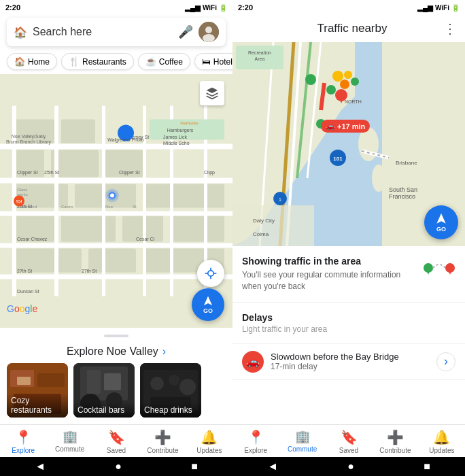 The width and height of the screenshot is (465, 476). I want to click on contribute-nav-label: Contribute, so click(162, 450).